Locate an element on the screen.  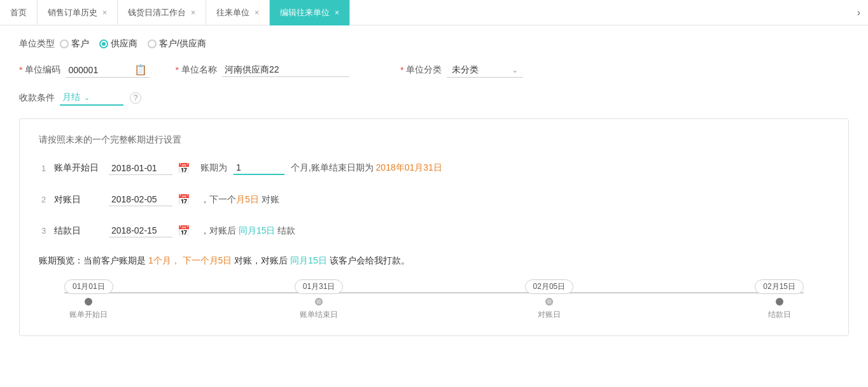
timeline-badge-3: 02月05日 is located at coordinates (550, 286).